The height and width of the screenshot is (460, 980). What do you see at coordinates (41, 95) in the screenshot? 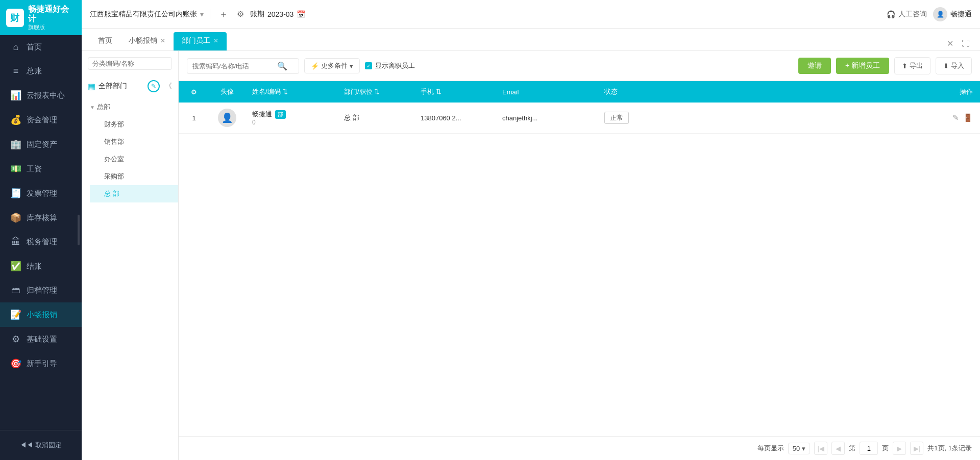
I see `sidebar-item-reports: 📊 云报表中心` at bounding box center [41, 95].